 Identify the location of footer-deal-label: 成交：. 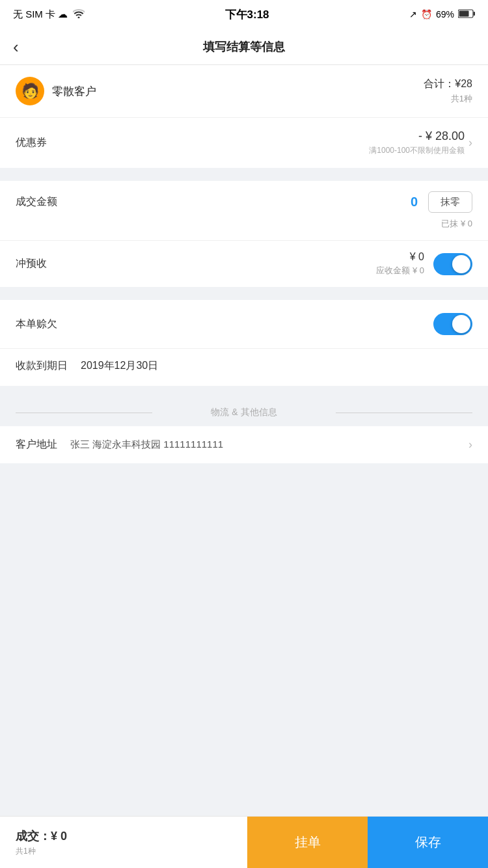
(33, 836).